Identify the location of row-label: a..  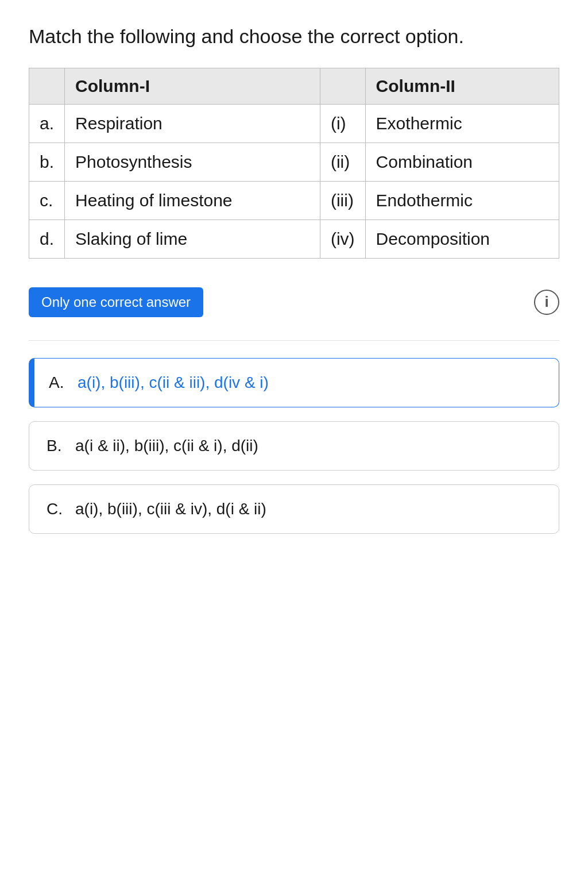
(47, 123).